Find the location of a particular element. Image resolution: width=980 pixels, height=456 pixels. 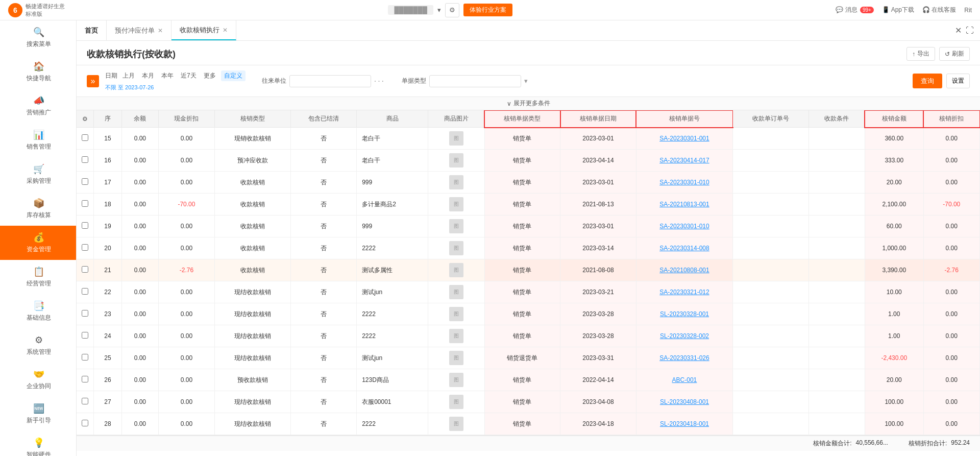

sidebar-item-purchase: 🛒 采购管理 is located at coordinates (38, 175).